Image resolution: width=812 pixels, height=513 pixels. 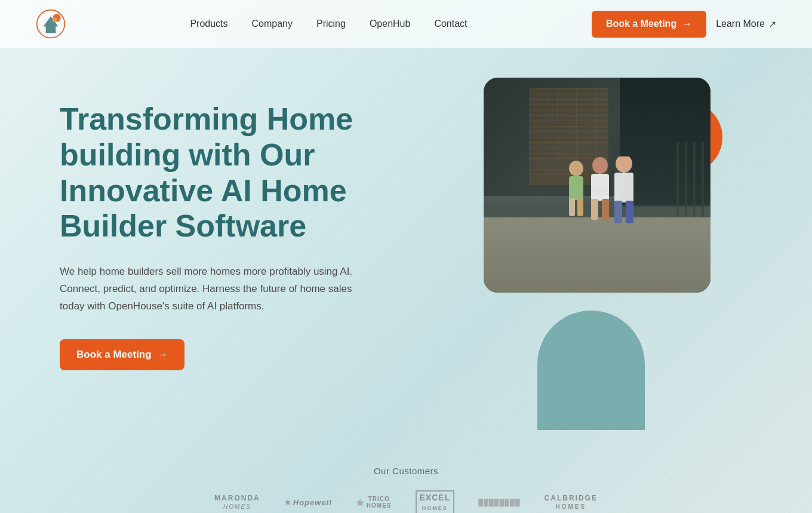 What do you see at coordinates (406, 471) in the screenshot?
I see `customers-section-title: Our Customers` at bounding box center [406, 471].